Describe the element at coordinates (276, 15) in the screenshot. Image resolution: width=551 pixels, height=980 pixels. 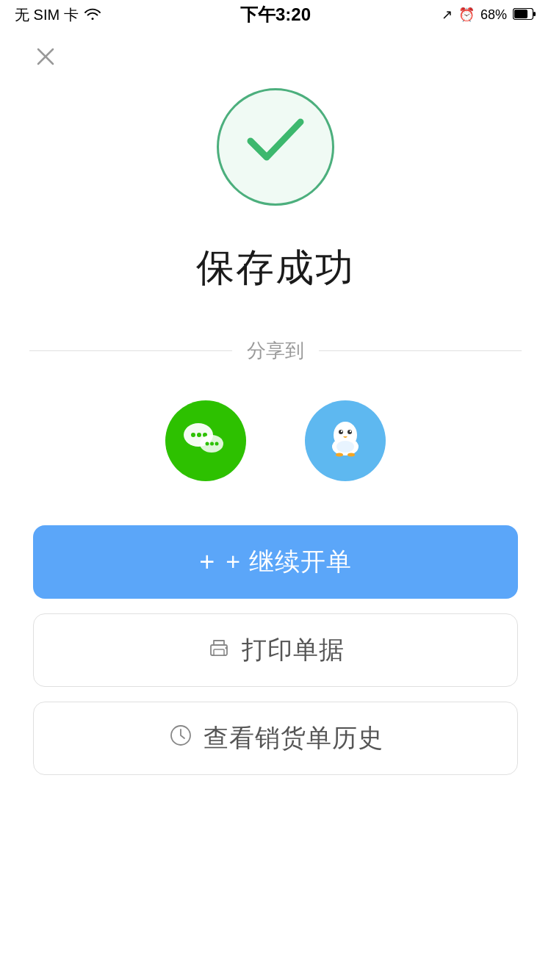
I see `status-bar: 无 SIM 卡 下午3:20 ↗ ⏰ 68%` at that location.